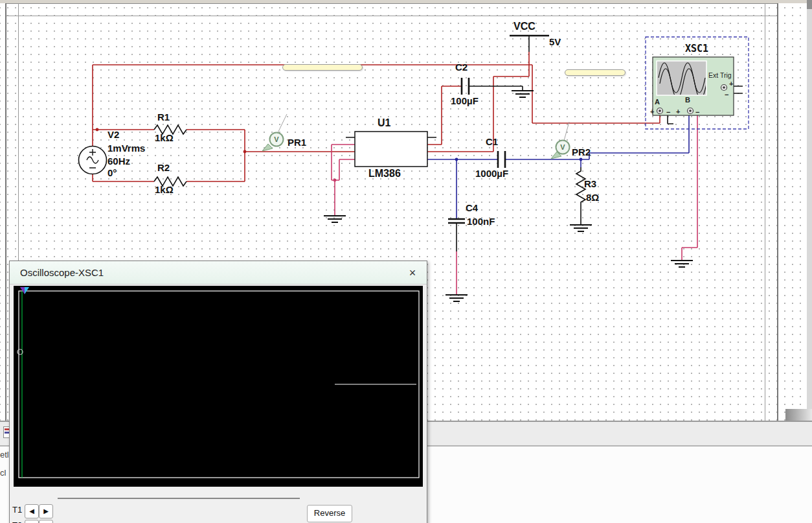  What do you see at coordinates (164, 137) in the screenshot?
I see `r1-value: 1kΩ` at bounding box center [164, 137].